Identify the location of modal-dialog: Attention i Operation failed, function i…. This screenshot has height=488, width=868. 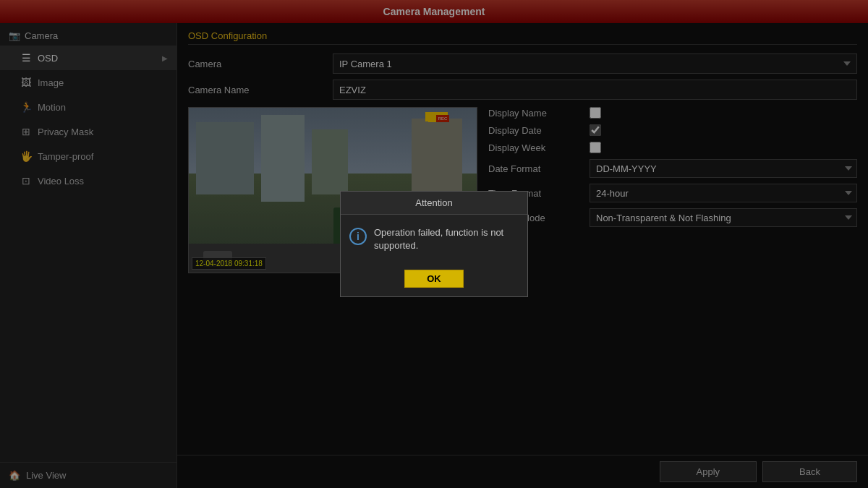
(434, 244).